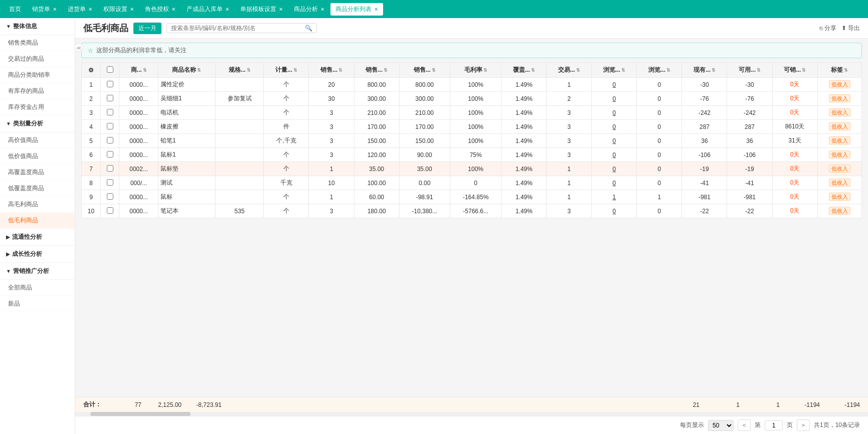  Describe the element at coordinates (309, 28) in the screenshot. I see `search-icon: 🔍` at that location.